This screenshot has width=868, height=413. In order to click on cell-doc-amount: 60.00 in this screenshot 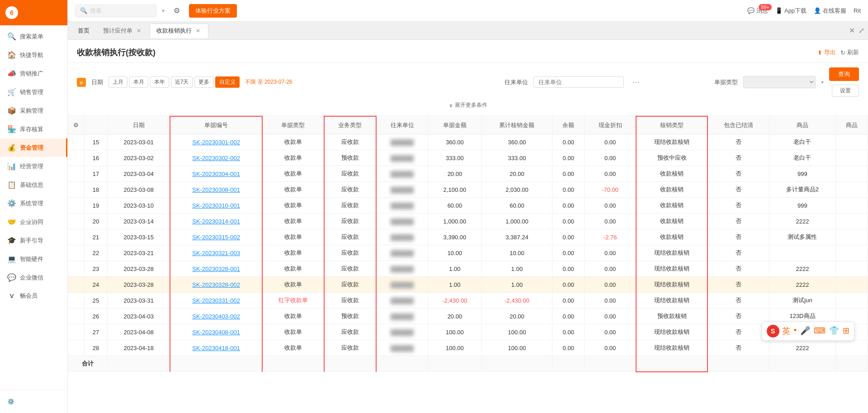, I will do `click(455, 205)`.